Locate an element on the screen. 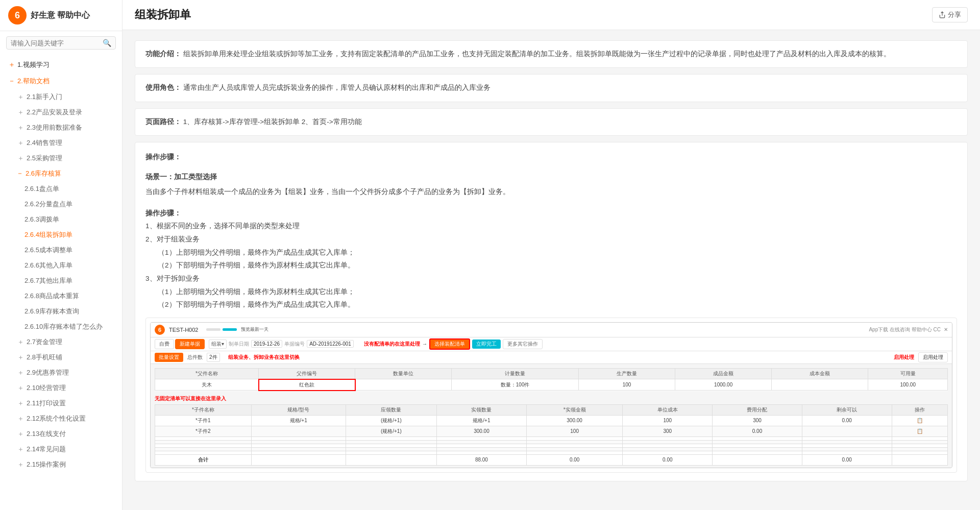  parent-produce-cell: 100 is located at coordinates (627, 385).